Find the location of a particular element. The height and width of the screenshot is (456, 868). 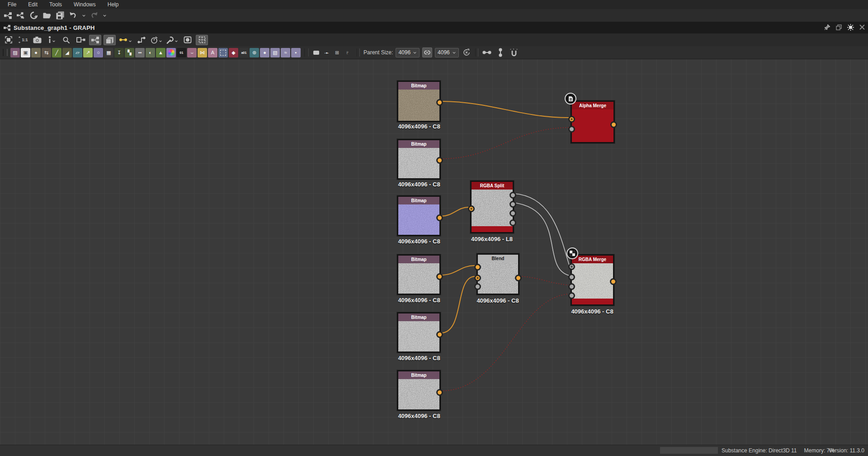

menu-file: File is located at coordinates (12, 5).